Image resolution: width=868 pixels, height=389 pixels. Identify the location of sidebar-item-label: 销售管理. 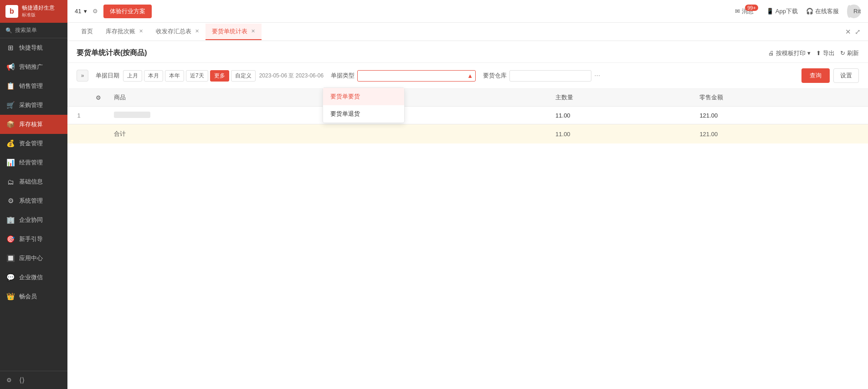
(31, 86).